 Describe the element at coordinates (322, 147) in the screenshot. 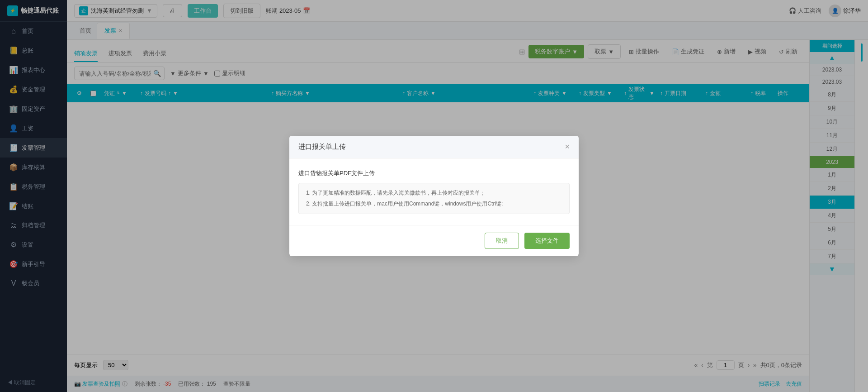

I see `modal-title: 进口报关单上传` at that location.